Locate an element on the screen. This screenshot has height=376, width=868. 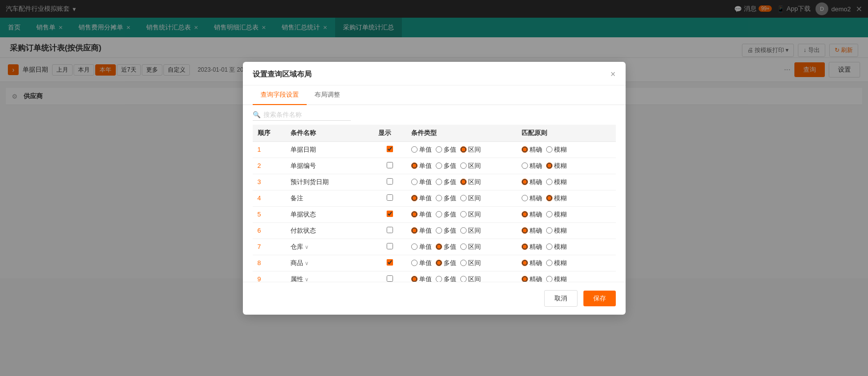
th-display: 显示 is located at coordinates (390, 134).